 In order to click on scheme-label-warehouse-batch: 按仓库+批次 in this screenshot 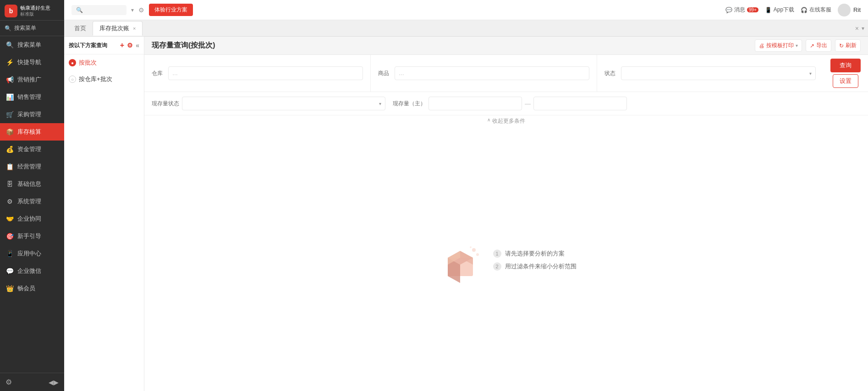, I will do `click(95, 79)`.